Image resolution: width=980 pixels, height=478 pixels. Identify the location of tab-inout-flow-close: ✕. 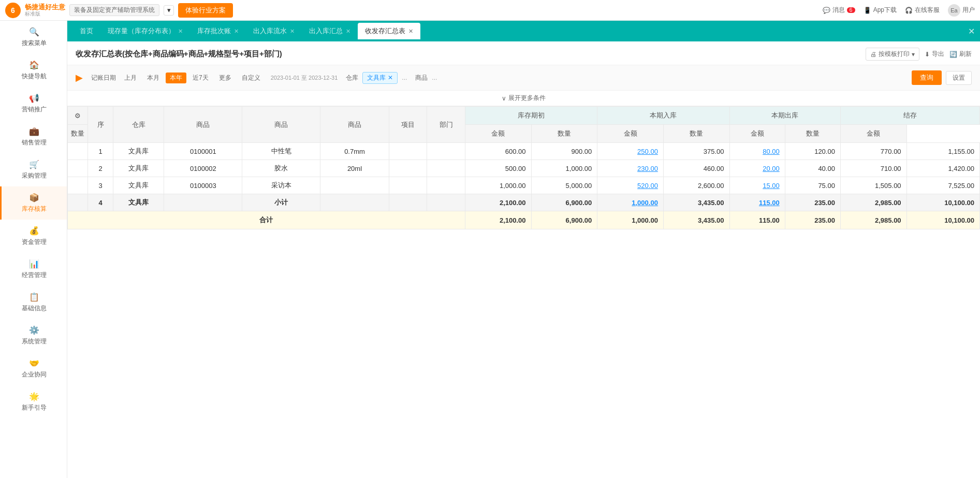
(292, 31).